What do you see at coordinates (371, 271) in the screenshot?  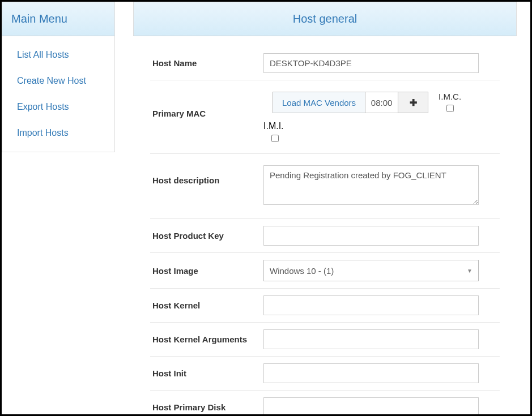 I see `host-image-select: Windows 10 - (1) ▼` at bounding box center [371, 271].